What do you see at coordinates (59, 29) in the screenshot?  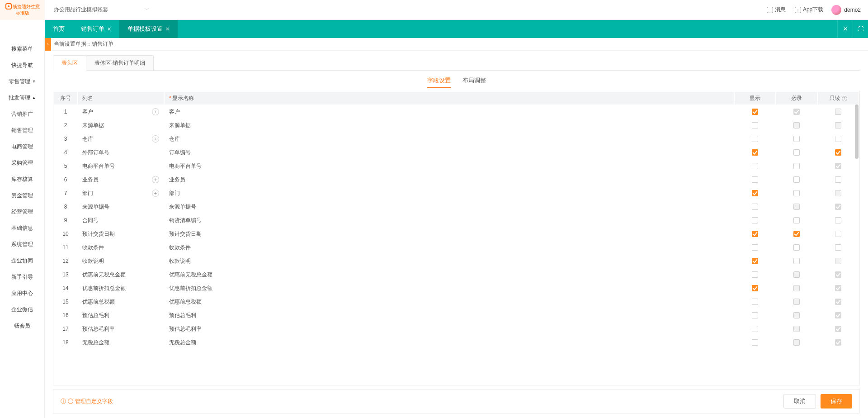 I see `tab-0: 首页` at bounding box center [59, 29].